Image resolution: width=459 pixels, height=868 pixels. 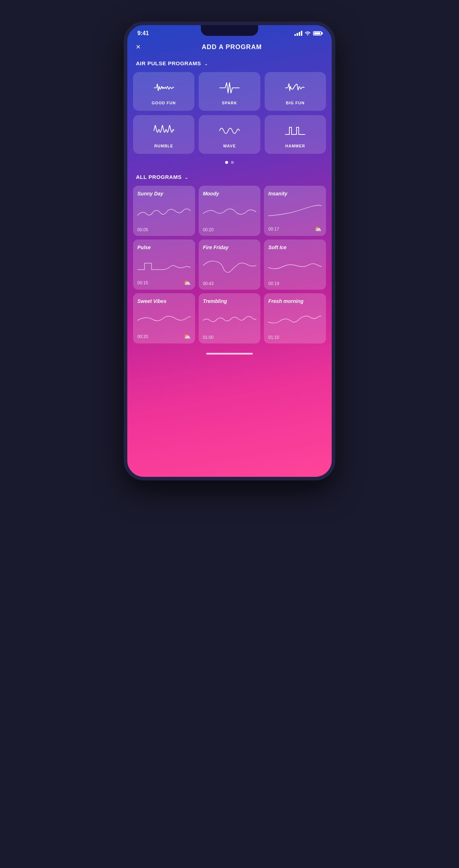 I want to click on program-name-moody: Moody, so click(x=230, y=194).